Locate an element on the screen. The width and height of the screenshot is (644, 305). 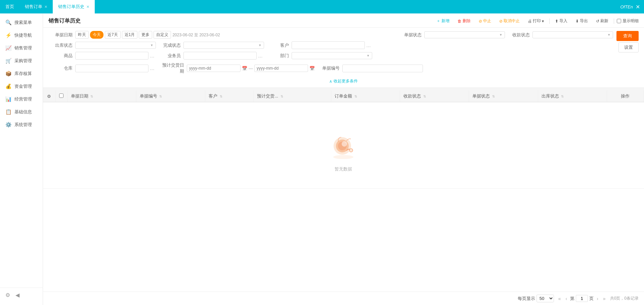
warehouse-out-select: ▾ is located at coordinates (116, 45).